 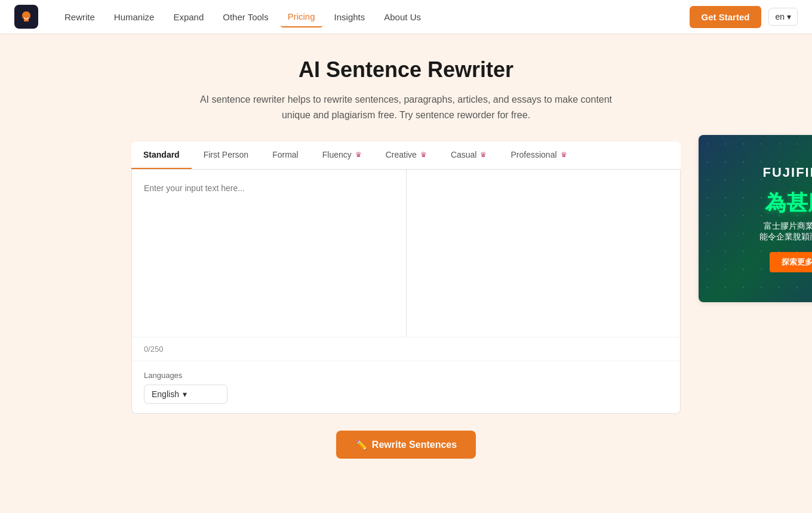 I want to click on text-output, so click(x=543, y=253).